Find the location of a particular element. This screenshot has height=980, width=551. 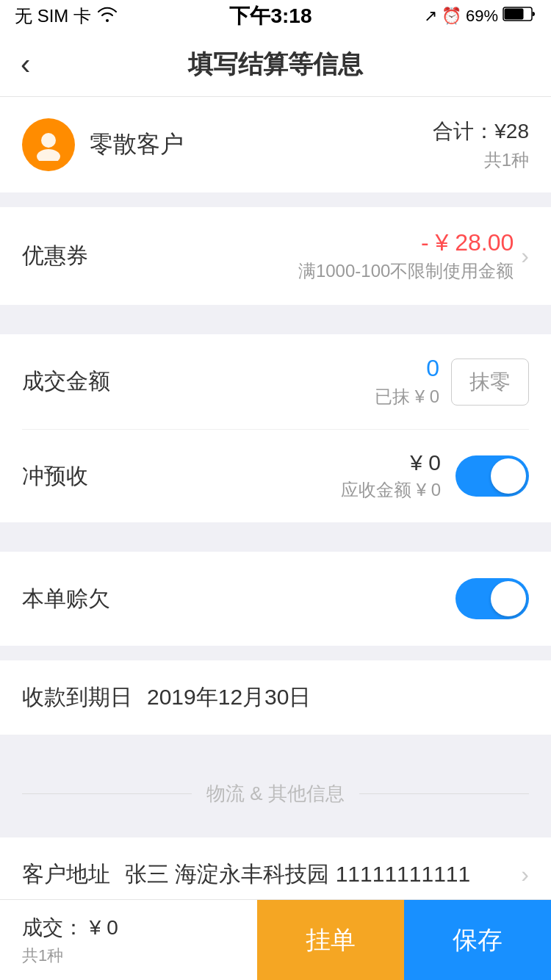

coupon-right: - ¥ 28.00 满1000-100不限制使用金额 › is located at coordinates (414, 256).